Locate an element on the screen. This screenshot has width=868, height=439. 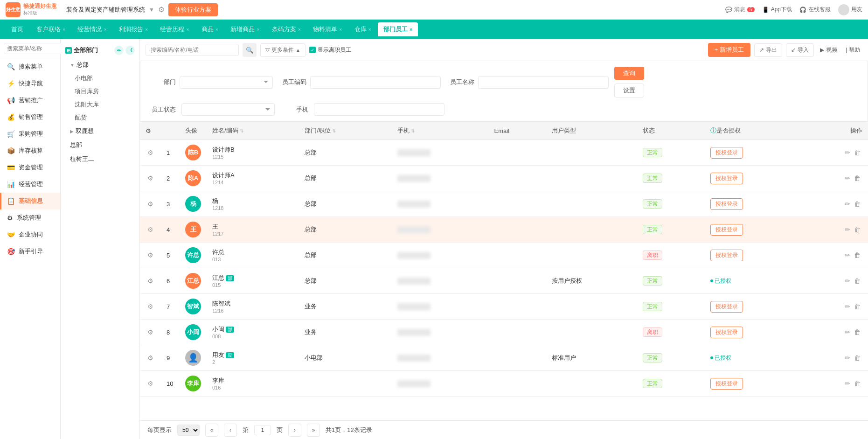
dept-sub-xiangmu: 项目库房 is located at coordinates (100, 91).